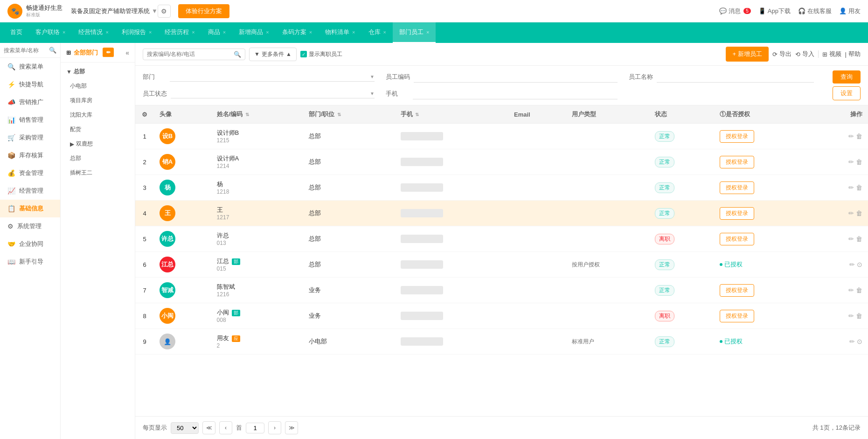 Image resolution: width=868 pixels, height=439 pixels. I want to click on filter-row-phone: 手机, so click(502, 94).